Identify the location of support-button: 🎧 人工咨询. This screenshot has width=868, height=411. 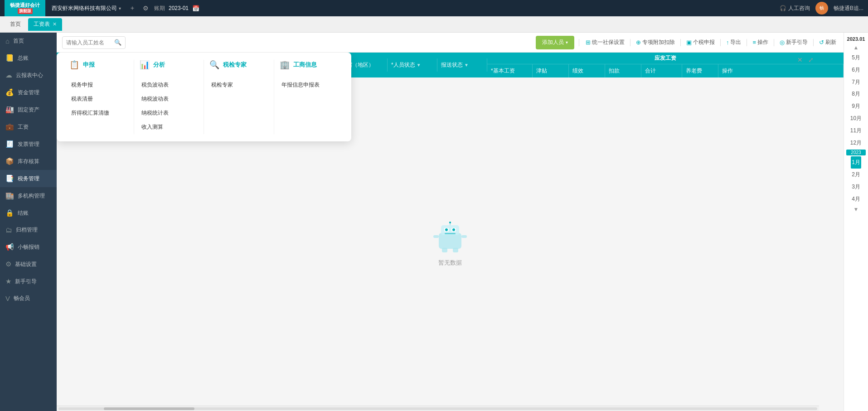
(795, 8).